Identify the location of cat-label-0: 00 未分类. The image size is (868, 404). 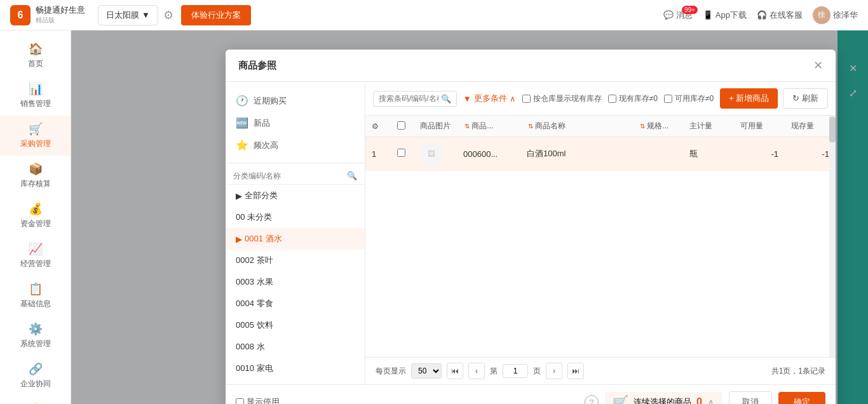
(254, 217).